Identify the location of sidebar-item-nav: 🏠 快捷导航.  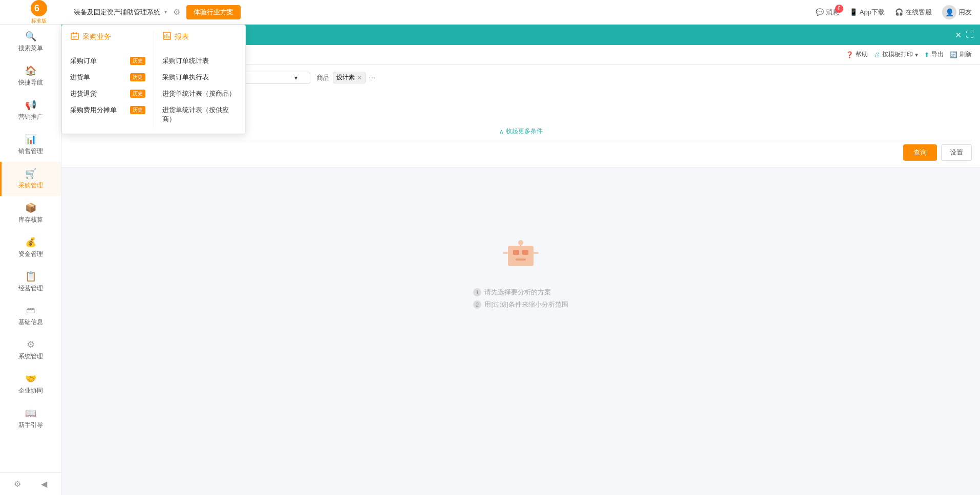
(31, 76).